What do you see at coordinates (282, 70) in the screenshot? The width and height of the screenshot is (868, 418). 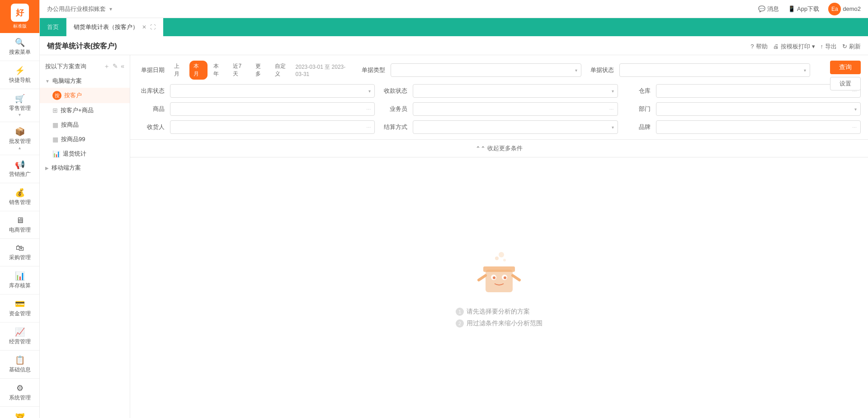 I see `date-custom-btn: 自定义` at bounding box center [282, 70].